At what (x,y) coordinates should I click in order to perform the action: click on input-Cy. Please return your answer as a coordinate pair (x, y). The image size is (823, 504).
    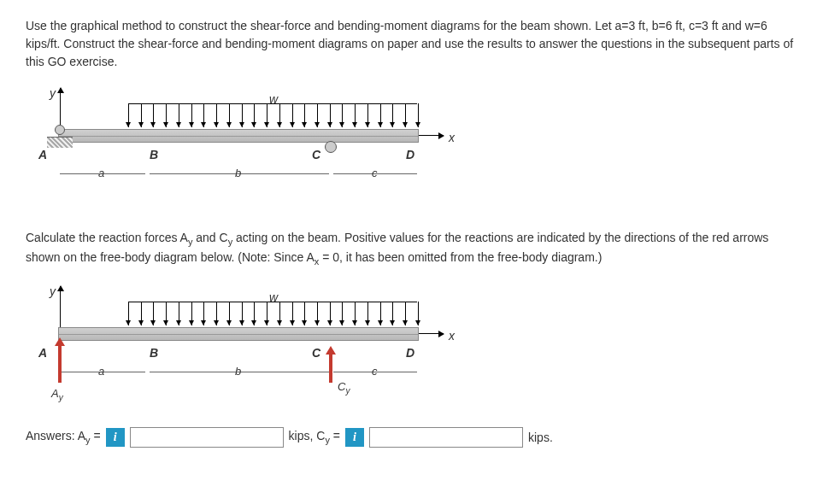
    Looking at the image, I should click on (446, 437).